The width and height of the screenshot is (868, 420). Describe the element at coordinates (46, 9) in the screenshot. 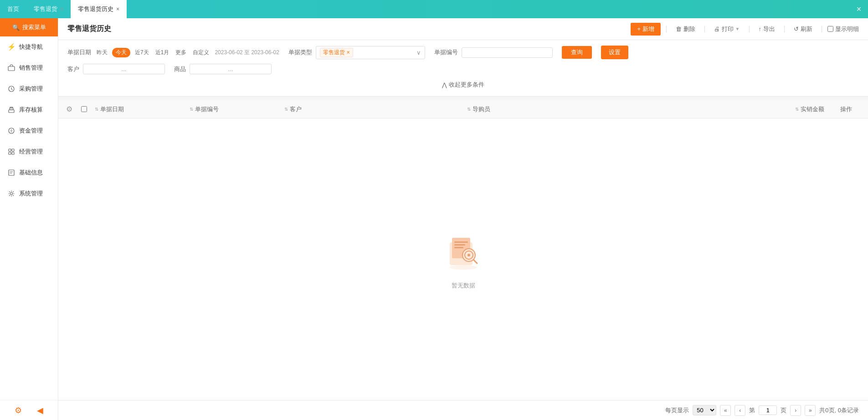

I see `tab-retail-return-label: 零售退货` at that location.